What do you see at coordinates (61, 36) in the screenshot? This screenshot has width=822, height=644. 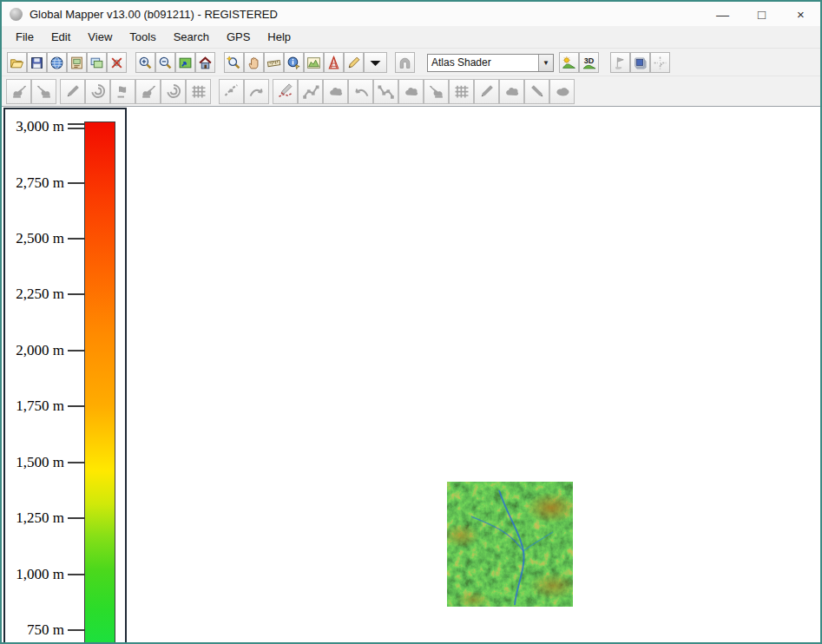 I see `menu-edit: Edit` at bounding box center [61, 36].